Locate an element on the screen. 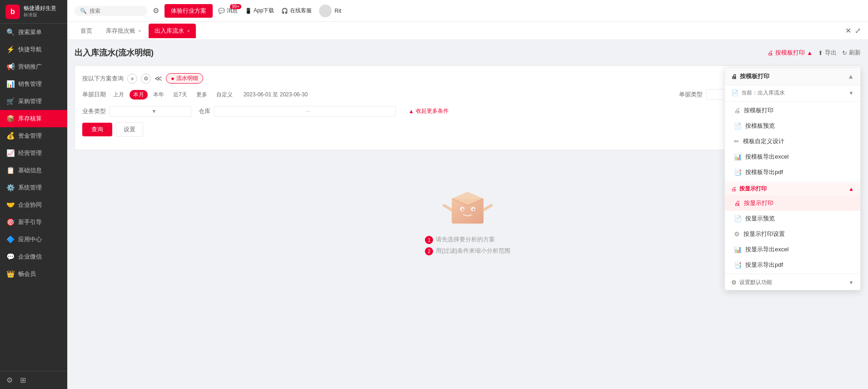 This screenshot has height=389, width=868. empty-step-2: 2 用[过滤]条件来缩小分析范围 is located at coordinates (467, 251).